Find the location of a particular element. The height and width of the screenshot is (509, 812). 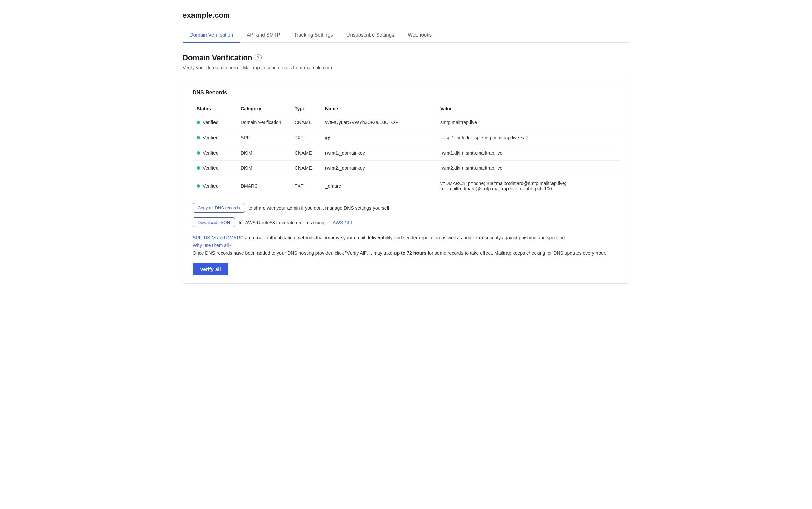

table-row: VerifiedDKIMCNAMErwmt2._domainkeyrwmt2.d… is located at coordinates (406, 168).